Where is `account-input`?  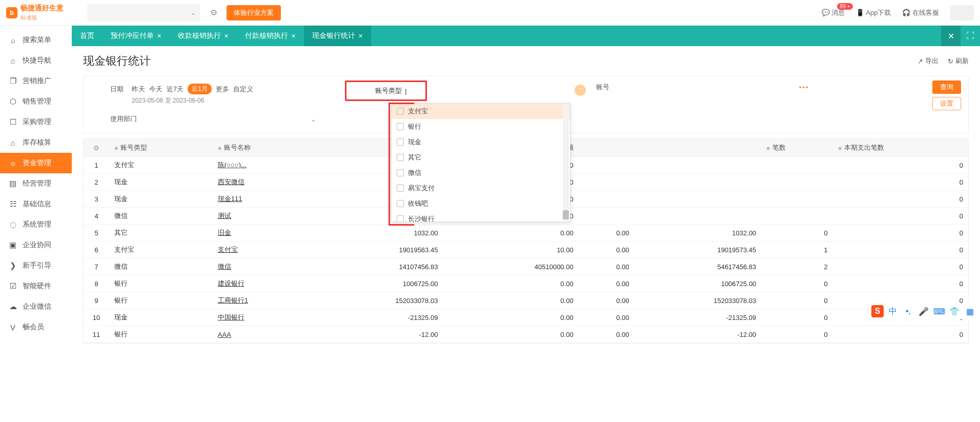 account-input is located at coordinates (702, 87).